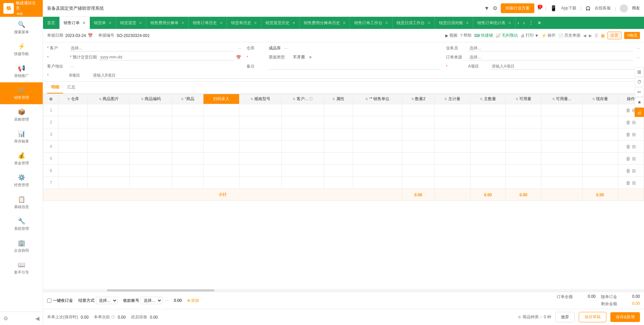 The height and width of the screenshot is (325, 644). I want to click on address-more-btn: ···, so click(72, 67).